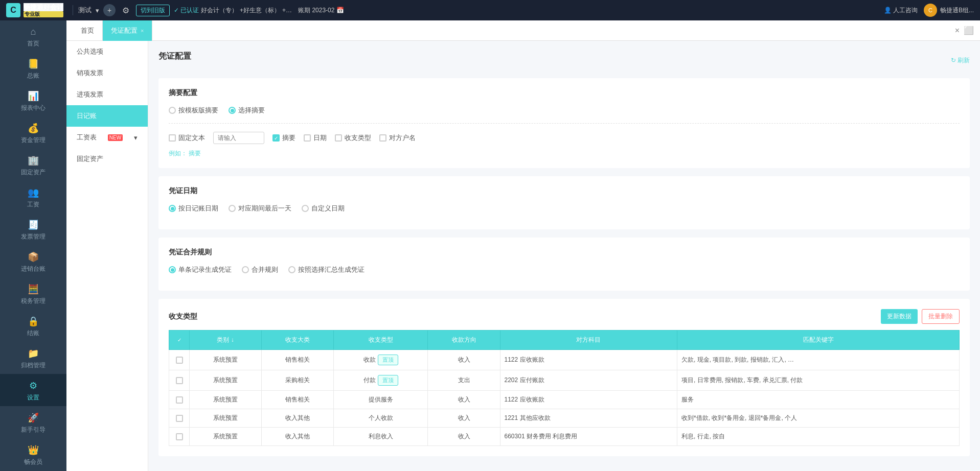  I want to click on restore-window-button: ⬜, so click(969, 31).